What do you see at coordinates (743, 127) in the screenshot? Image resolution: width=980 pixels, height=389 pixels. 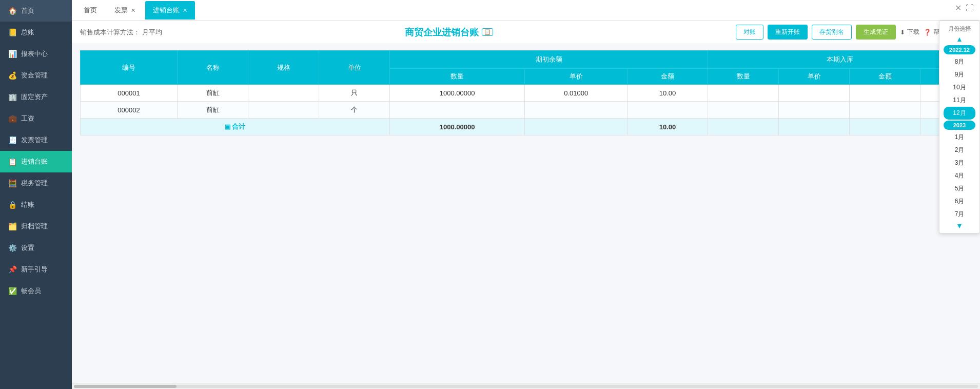 I see `total-qty-in` at bounding box center [743, 127].